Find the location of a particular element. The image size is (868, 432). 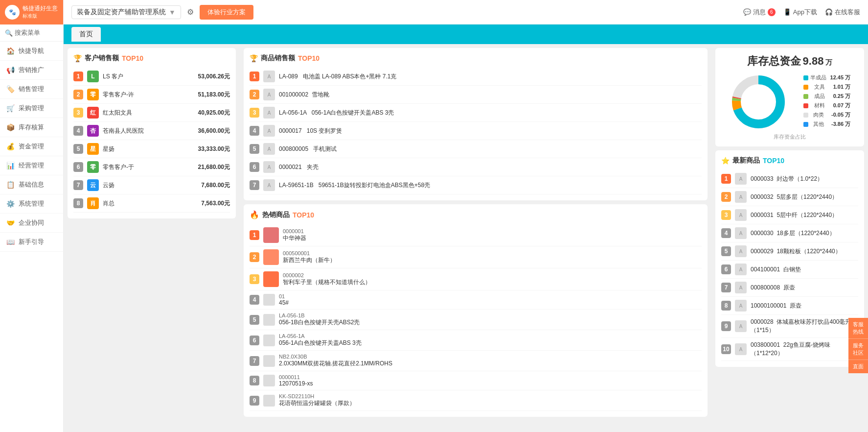

sidebar-item-finance: 💰 资金管理 is located at coordinates (31, 147).